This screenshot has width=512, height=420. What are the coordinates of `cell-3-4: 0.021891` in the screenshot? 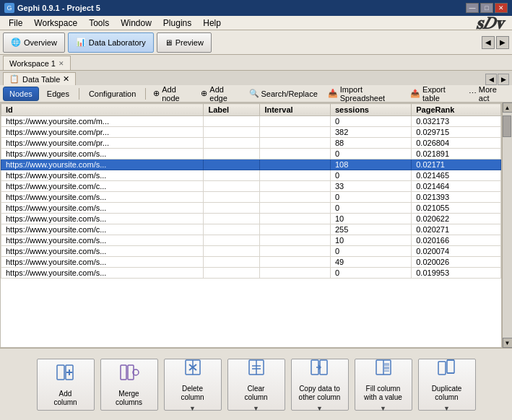 It's located at (456, 154).